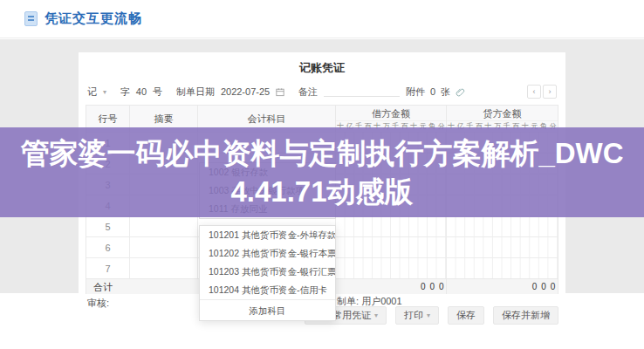 The height and width of the screenshot is (349, 644). What do you see at coordinates (525, 316) in the screenshot?
I see `save-and-new-button: 保存并新增` at bounding box center [525, 316].